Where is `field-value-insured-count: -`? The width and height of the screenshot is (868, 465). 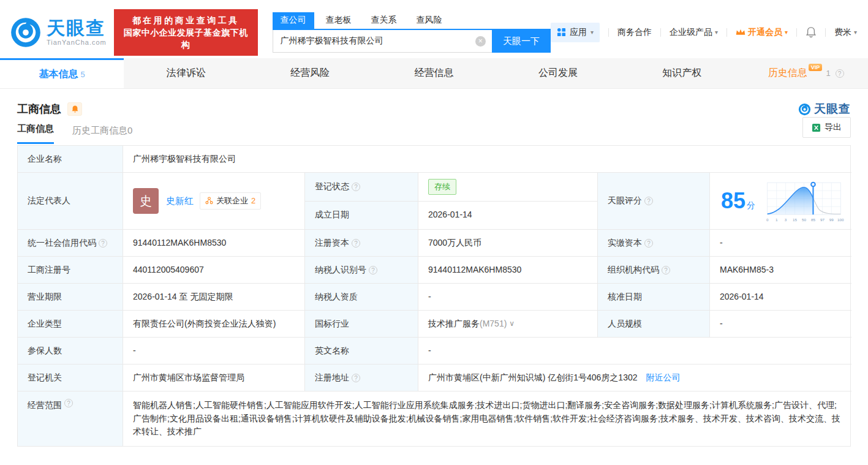 field-value-insured-count: - is located at coordinates (214, 351).